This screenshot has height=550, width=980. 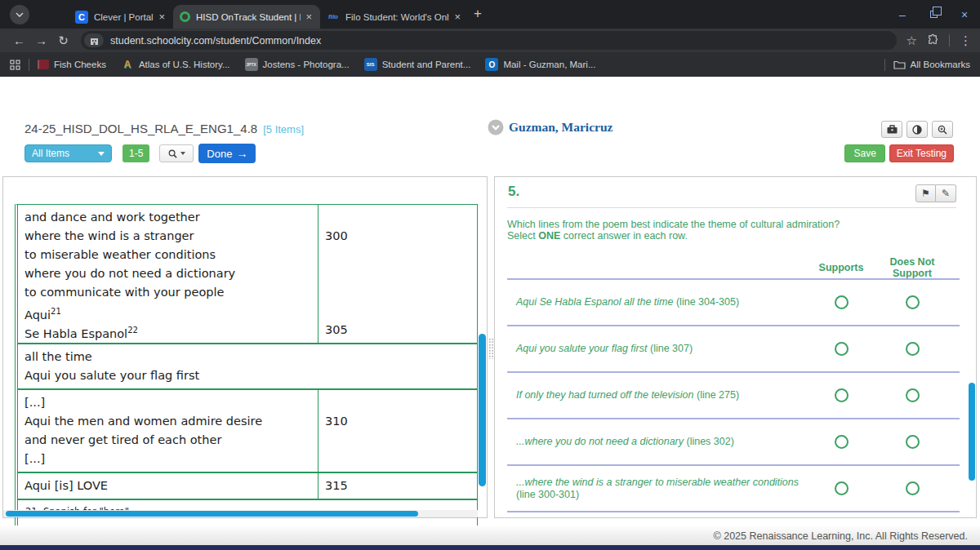 What do you see at coordinates (426, 64) in the screenshot?
I see `bookmark-label: Student and Parent...` at bounding box center [426, 64].